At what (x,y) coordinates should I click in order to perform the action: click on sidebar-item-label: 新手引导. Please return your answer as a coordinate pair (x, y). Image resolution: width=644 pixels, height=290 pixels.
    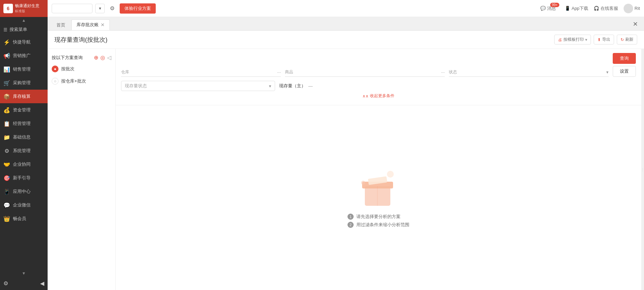
    Looking at the image, I should click on (22, 178).